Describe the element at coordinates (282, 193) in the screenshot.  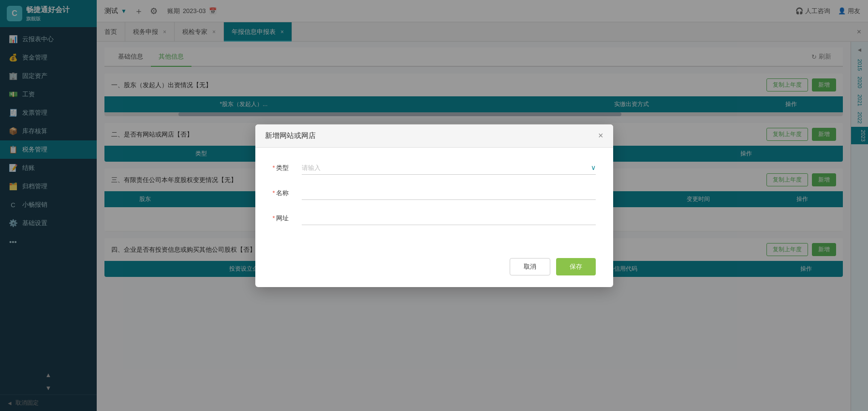
I see `name-label-text: 名称` at that location.